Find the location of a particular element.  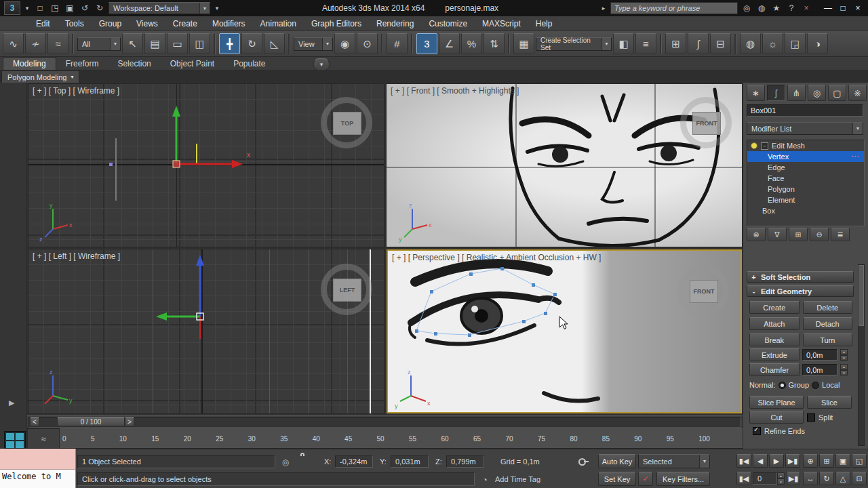

extrude-value-field: 0,0m is located at coordinates (820, 355).